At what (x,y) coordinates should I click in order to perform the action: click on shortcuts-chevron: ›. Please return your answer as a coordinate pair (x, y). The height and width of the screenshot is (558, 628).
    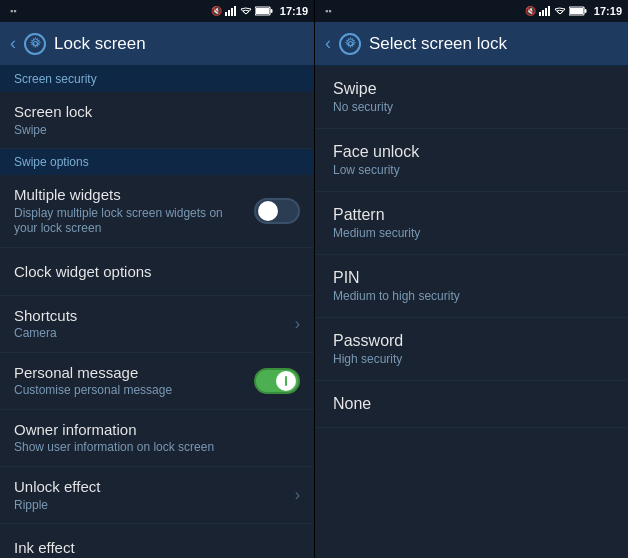
    Looking at the image, I should click on (298, 324).